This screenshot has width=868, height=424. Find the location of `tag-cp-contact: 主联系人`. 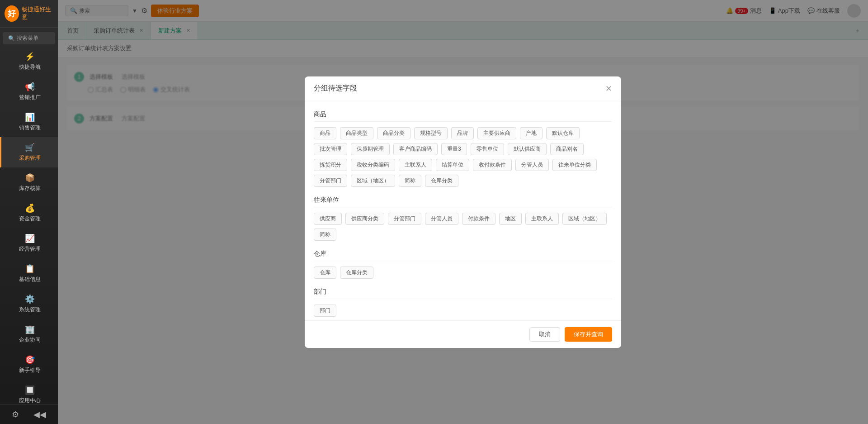

tag-cp-contact: 主联系人 is located at coordinates (542, 219).